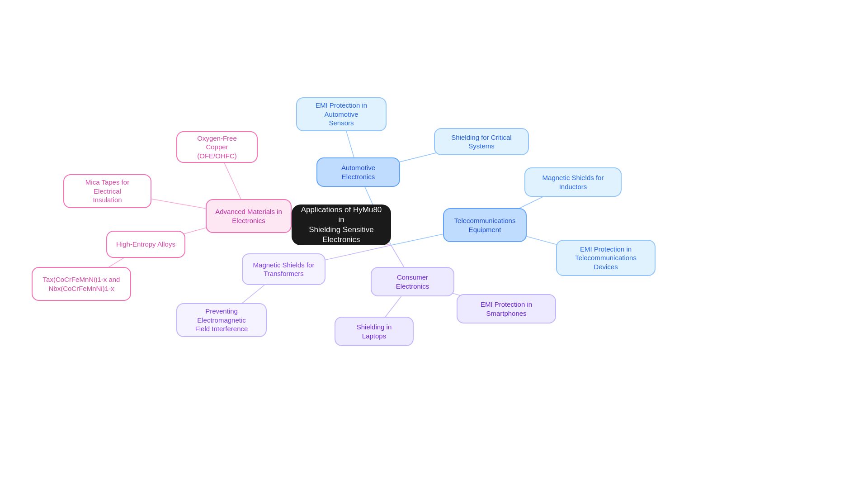 This screenshot has width=868, height=490. I want to click on oxygen-free-copper-label: Oxygen-Free Copper (OFE/OHFC), so click(217, 147).